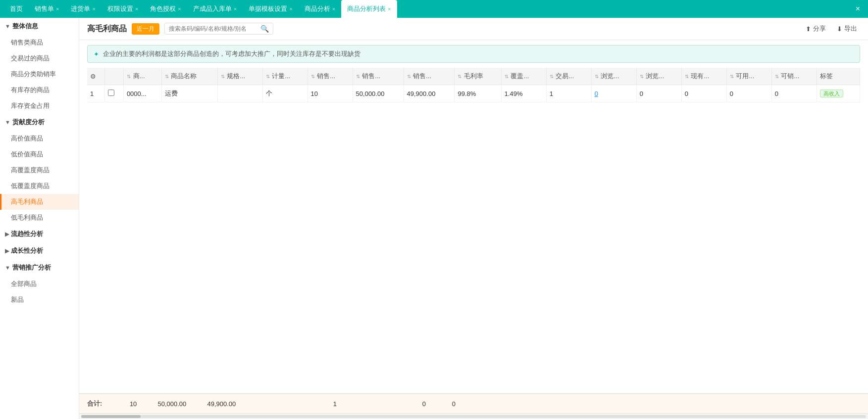 The image size is (868, 419). What do you see at coordinates (40, 218) in the screenshot?
I see `sidebar-item-低毛利商品: 低毛利商品` at bounding box center [40, 218].